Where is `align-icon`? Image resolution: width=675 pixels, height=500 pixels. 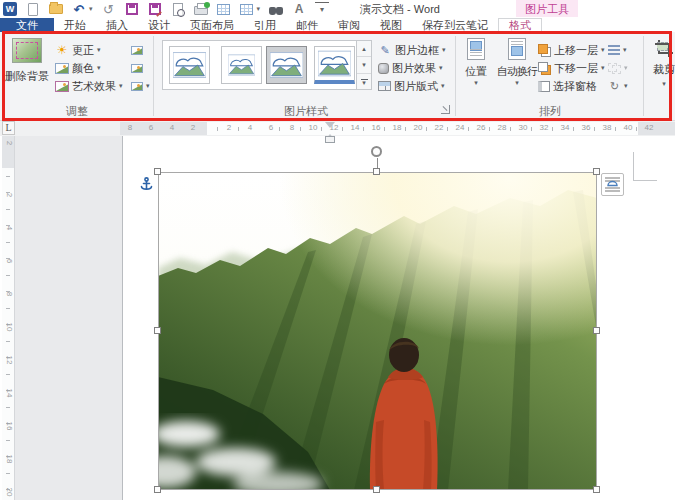
align-icon is located at coordinates (614, 50).